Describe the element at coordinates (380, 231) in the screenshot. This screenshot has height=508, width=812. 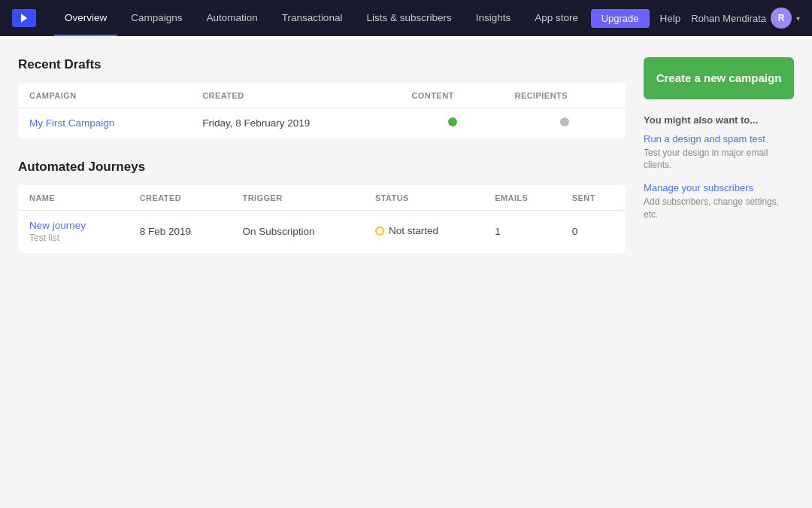
I see `journey-status-dot` at that location.